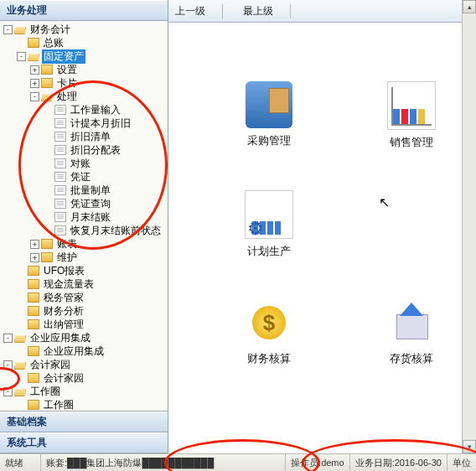 The image size is (476, 471). I want to click on node-label: 现金流量表, so click(69, 285).